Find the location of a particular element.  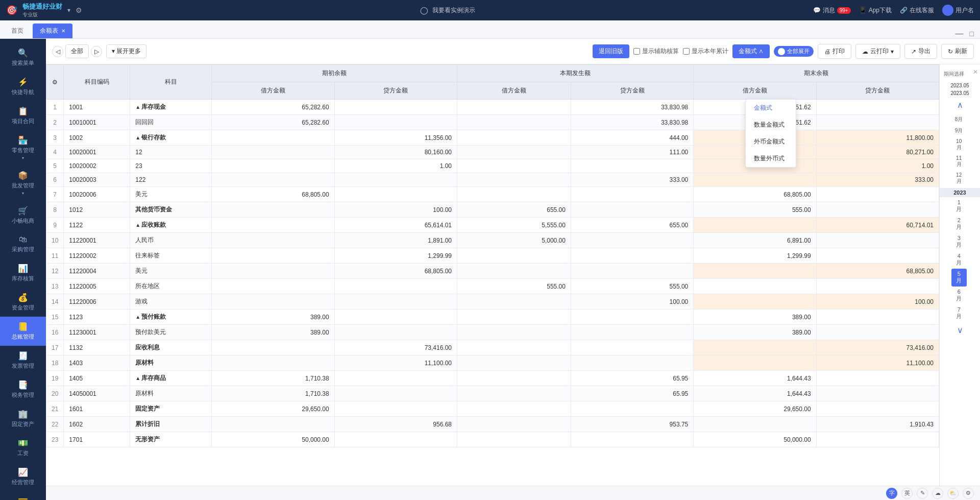

account-name: 所在地区 is located at coordinates (171, 287).